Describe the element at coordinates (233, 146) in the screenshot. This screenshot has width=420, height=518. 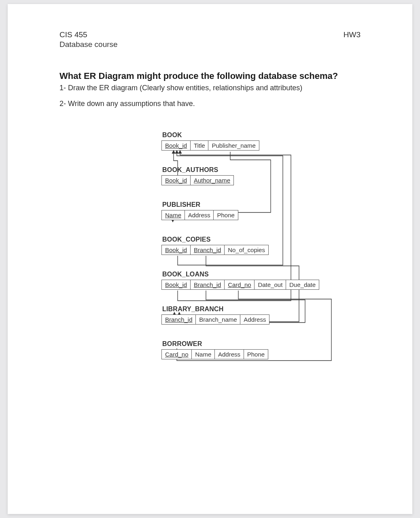
I see `column-publisher-name: Publisher_name` at that location.